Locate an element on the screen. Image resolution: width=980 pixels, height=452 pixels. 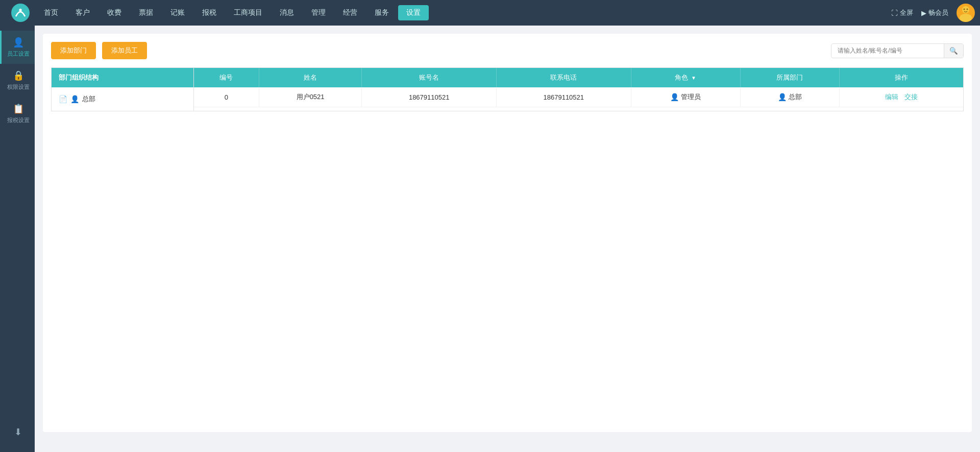
col-dept: 所属部门 is located at coordinates (790, 78).